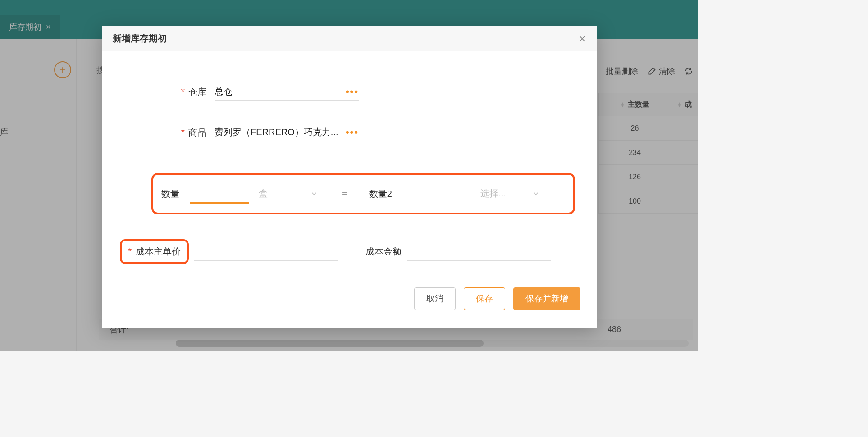  What do you see at coordinates (493, 194) in the screenshot?
I see `unit2-placeholder: 选择...` at bounding box center [493, 194].